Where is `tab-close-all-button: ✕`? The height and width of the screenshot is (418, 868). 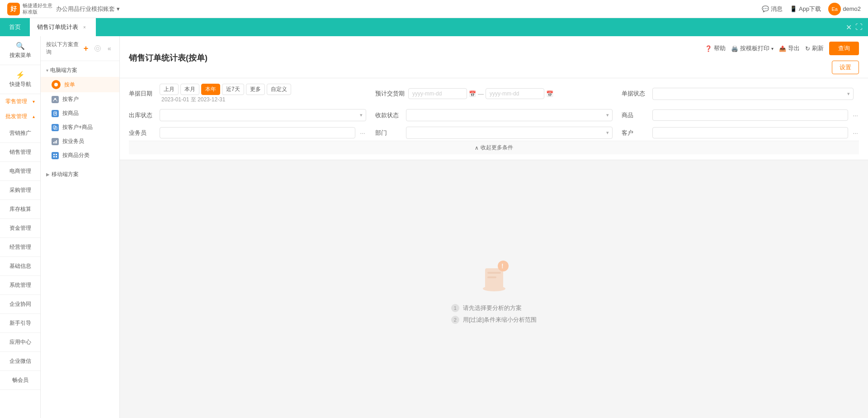
tab-close-all-button: ✕ is located at coordinates (849, 27).